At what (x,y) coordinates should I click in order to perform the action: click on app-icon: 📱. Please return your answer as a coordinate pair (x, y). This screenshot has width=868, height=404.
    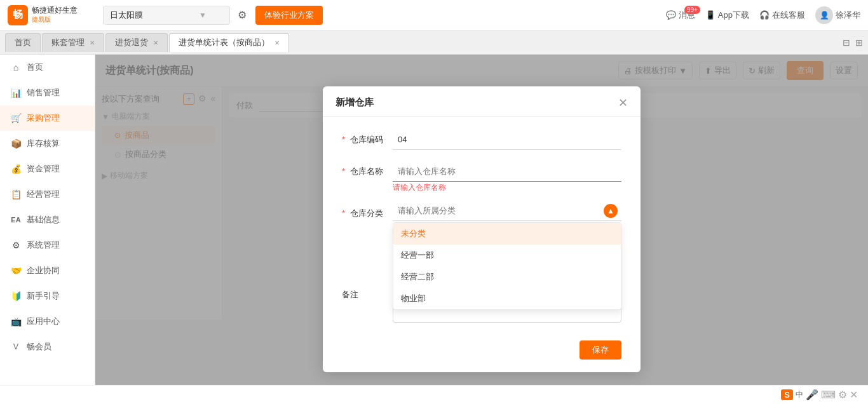
    Looking at the image, I should click on (710, 15).